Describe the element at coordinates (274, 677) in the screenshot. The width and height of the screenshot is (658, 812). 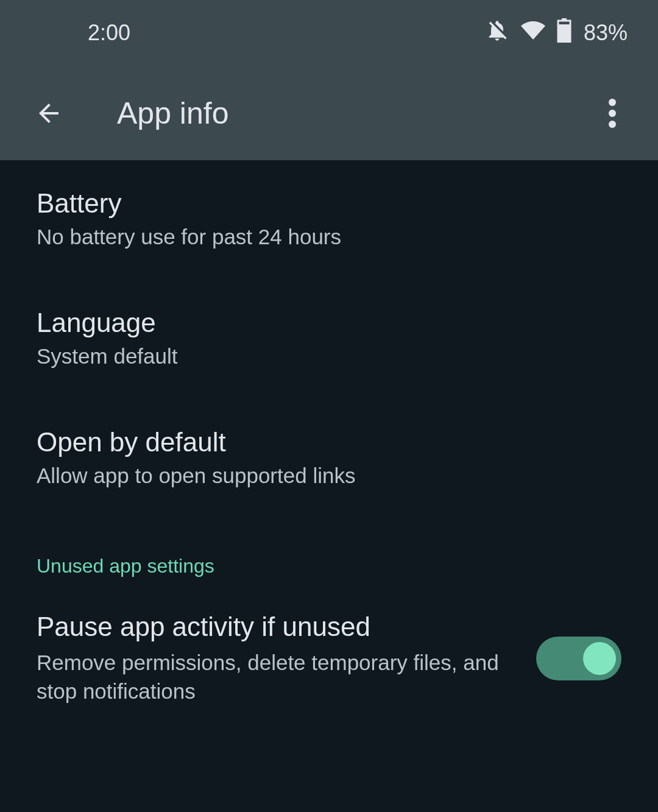
I see `pause-subtitle: Remove permissions, delete temporary fil…` at that location.